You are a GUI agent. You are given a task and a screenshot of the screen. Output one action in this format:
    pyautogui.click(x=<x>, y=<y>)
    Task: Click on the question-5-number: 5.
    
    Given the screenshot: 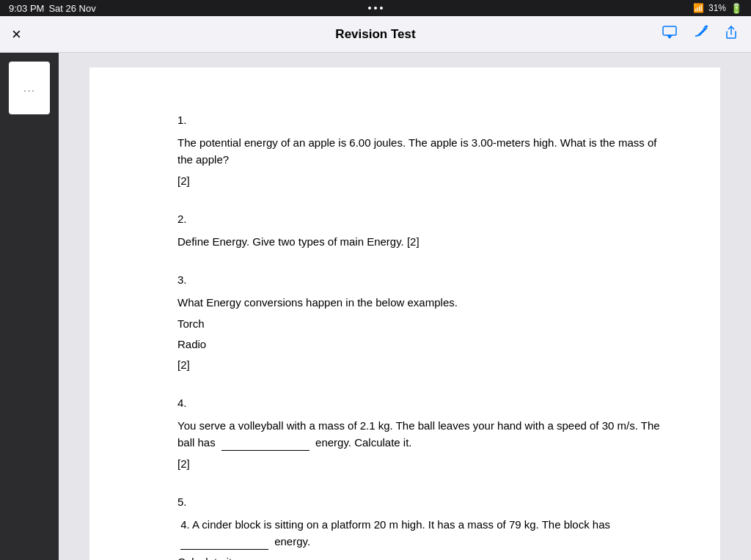 What is the action you would take?
    pyautogui.click(x=420, y=502)
    